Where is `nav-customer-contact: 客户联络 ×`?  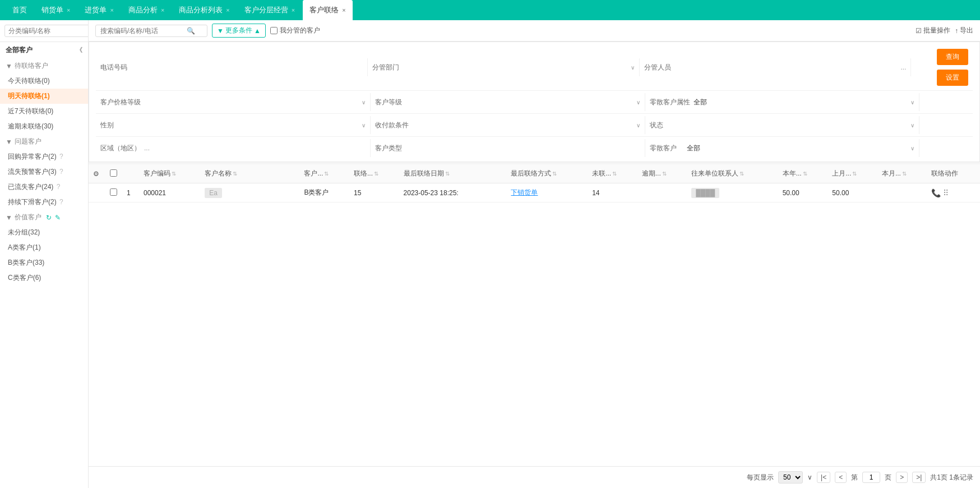 nav-customer-contact: 客户联络 × is located at coordinates (327, 10).